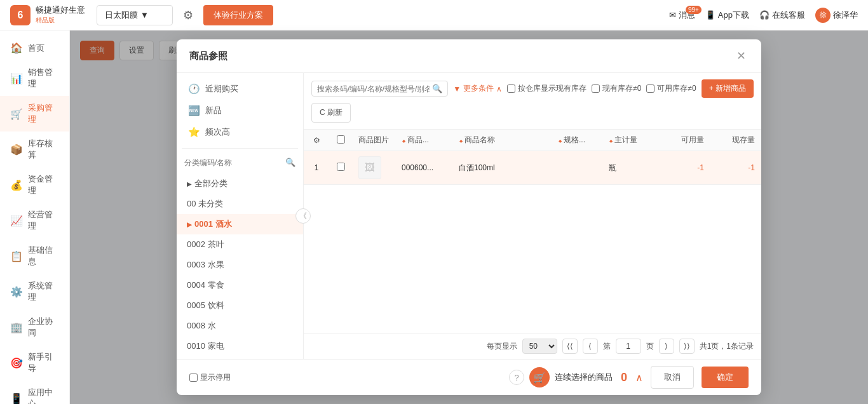  Describe the element at coordinates (532, 346) in the screenshot. I see `pagination-bar: 每页显示 50 10 20 100 ⟨⟨ ⟨ 第 页` at that location.